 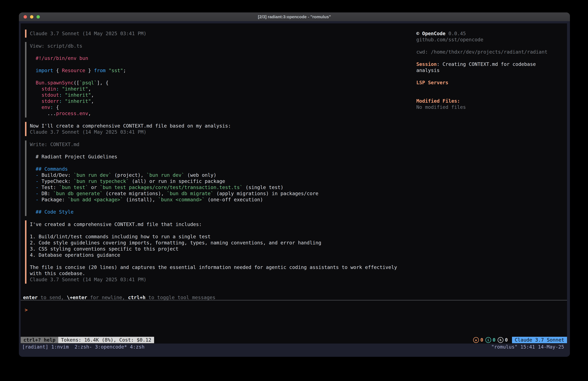 What do you see at coordinates (74, 157) in the screenshot?
I see `text-segment: # Radiant Project Guidelines` at bounding box center [74, 157].